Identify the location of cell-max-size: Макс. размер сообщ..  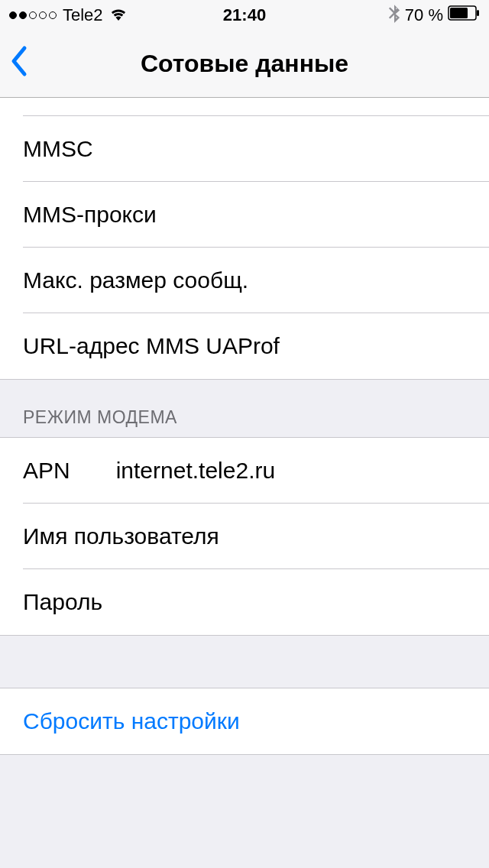
(244, 280).